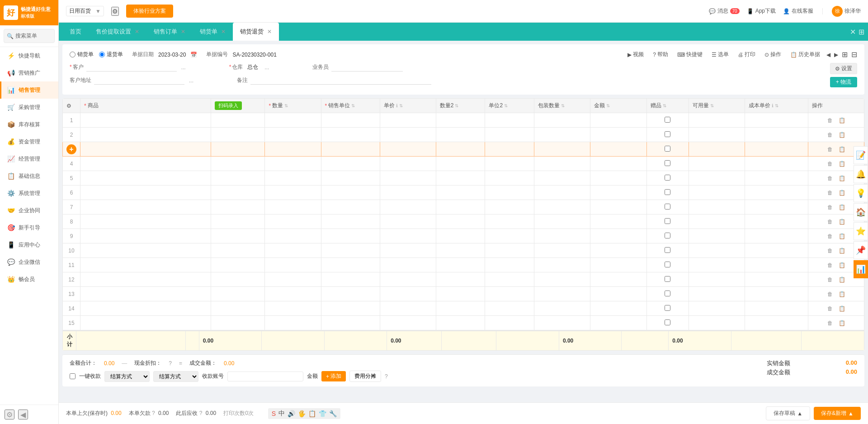 This screenshot has height=424, width=868. Describe the element at coordinates (842, 178) in the screenshot. I see `row-copy-5: 📋` at that location.